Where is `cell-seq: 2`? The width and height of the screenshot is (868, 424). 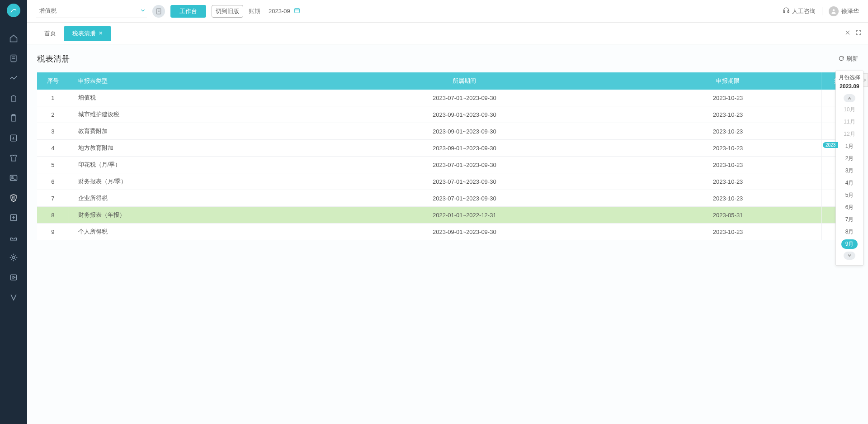
cell-seq: 2 is located at coordinates (53, 115).